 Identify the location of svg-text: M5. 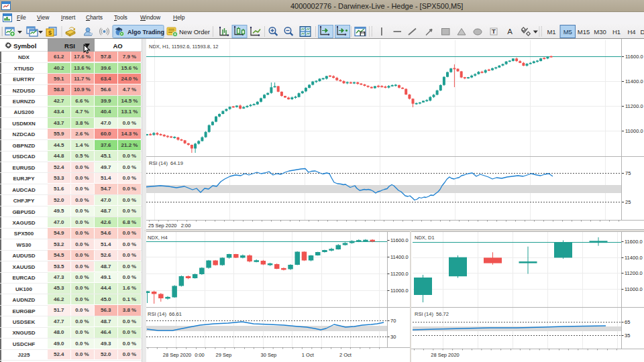
(568, 32).